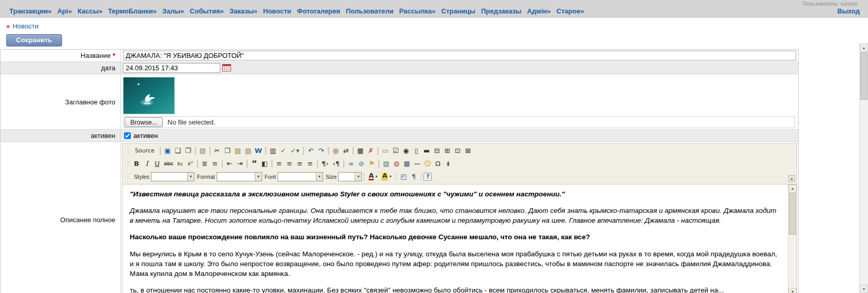 This screenshot has height=293, width=868. What do you see at coordinates (258, 151) in the screenshot?
I see `paste-word-icon: W` at bounding box center [258, 151].